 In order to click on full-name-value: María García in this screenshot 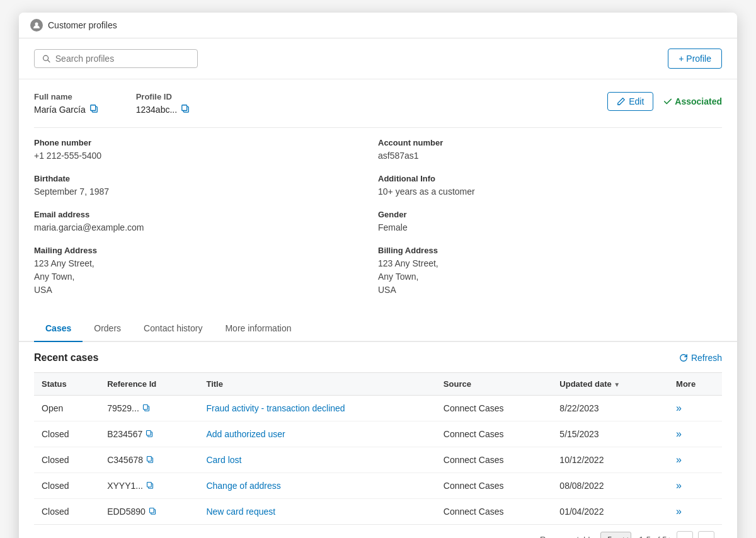, I will do `click(66, 110)`.